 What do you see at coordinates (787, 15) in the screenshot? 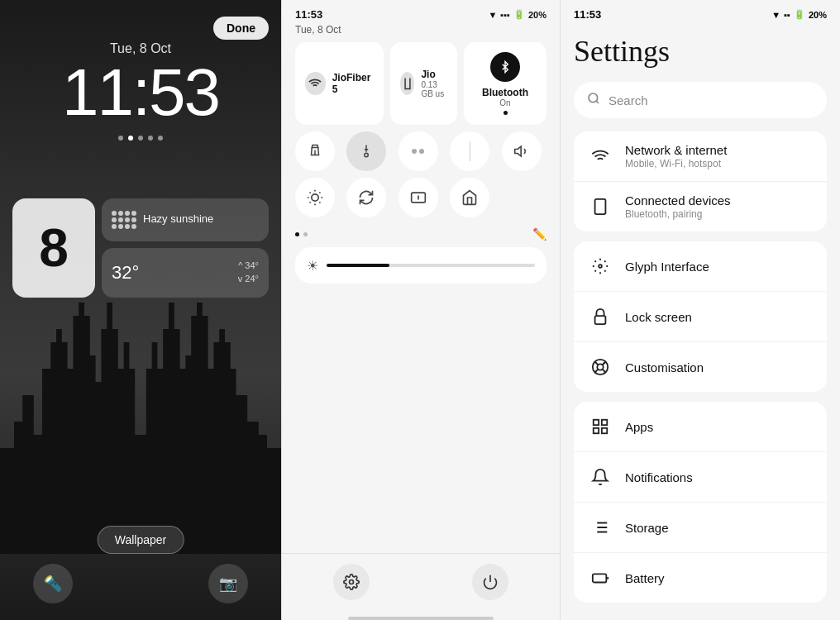
I see `settings-signal-icon: ▪▪` at bounding box center [787, 15].